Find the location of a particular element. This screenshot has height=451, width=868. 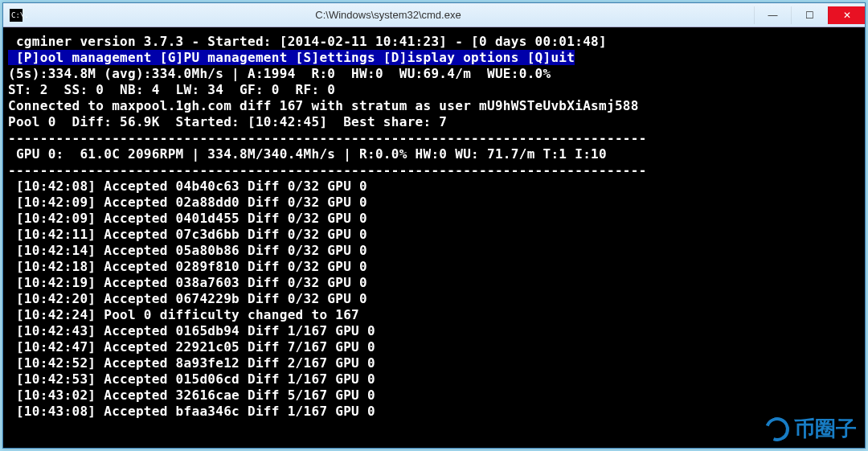

log-line: [10:42:14] Accepted 05a80b86 Diff 0/32 G… is located at coordinates (188, 251).